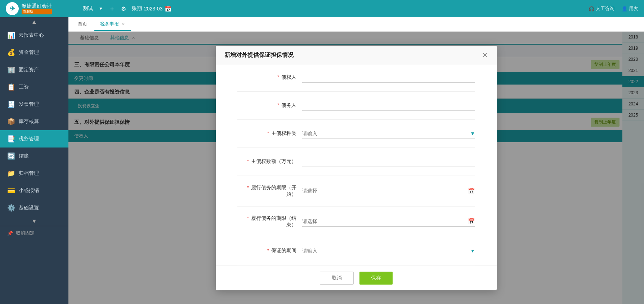  I want to click on headset-icon: 🎧, so click(591, 9).